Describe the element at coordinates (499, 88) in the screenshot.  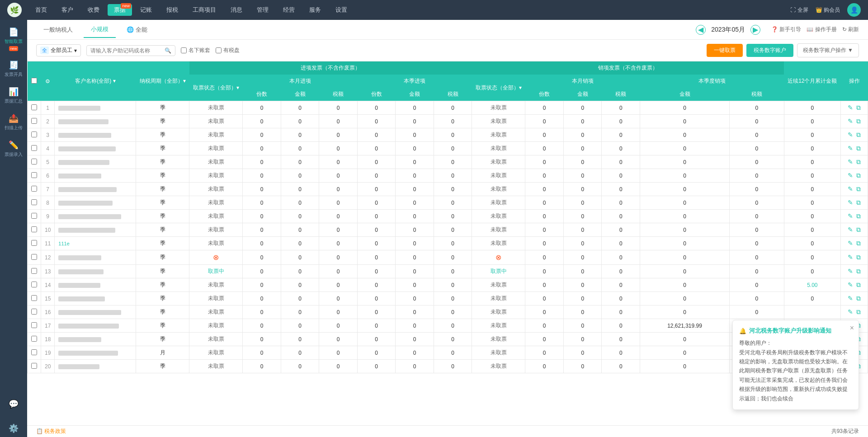
I see `th-out-status: 取票状态（全部）▾` at that location.